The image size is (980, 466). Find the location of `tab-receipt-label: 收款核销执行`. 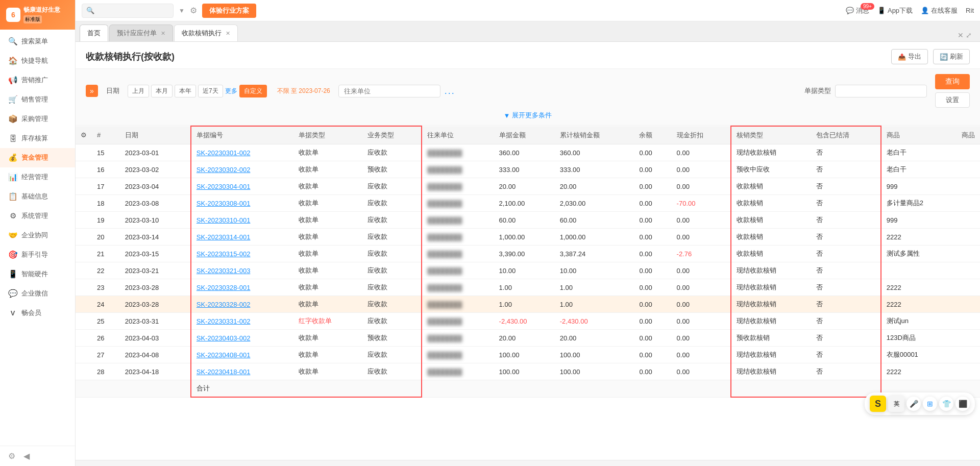

tab-receipt-label: 收款核销执行 is located at coordinates (202, 33).